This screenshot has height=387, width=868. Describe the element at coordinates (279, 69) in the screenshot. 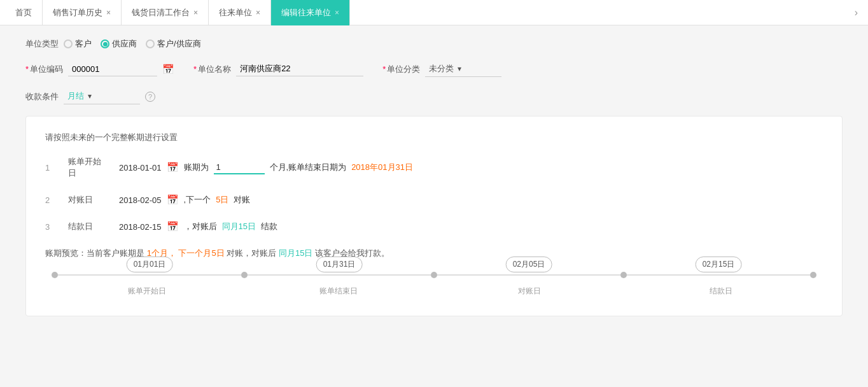

I see `unit-name-group: *单位名称` at that location.